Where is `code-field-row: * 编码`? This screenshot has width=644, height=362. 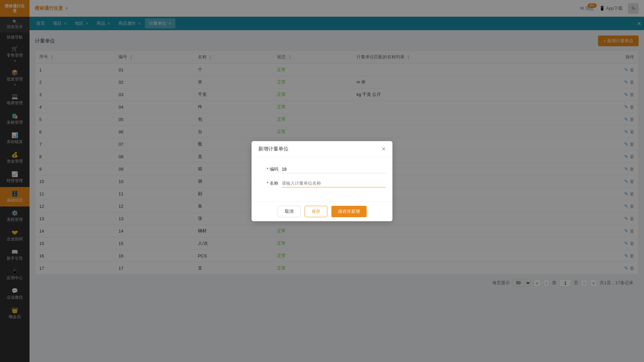 code-field-row: * 编码 is located at coordinates (322, 169).